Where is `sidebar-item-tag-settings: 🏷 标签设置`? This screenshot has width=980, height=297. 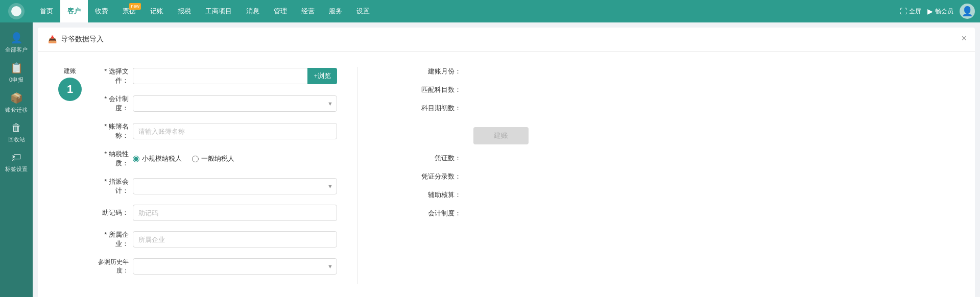 sidebar-item-tag-settings: 🏷 标签设置 is located at coordinates (16, 162).